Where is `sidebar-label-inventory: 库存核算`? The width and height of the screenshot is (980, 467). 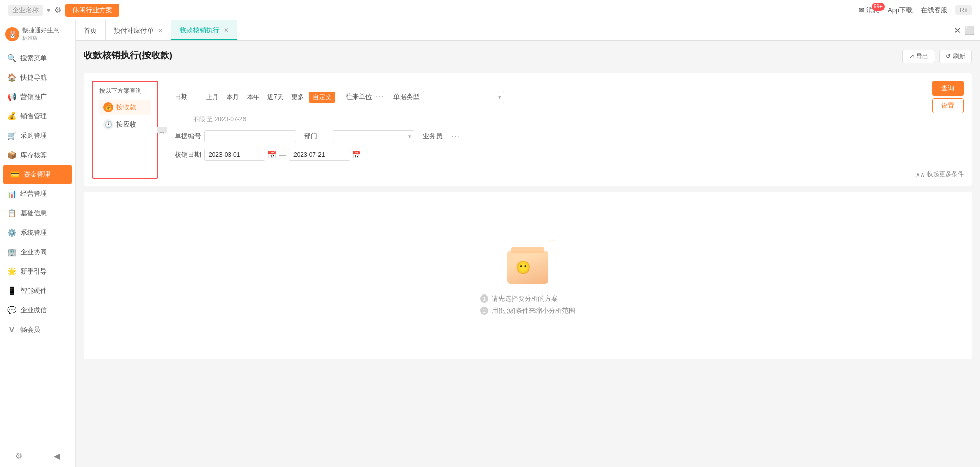 sidebar-label-inventory: 库存核算 is located at coordinates (34, 155).